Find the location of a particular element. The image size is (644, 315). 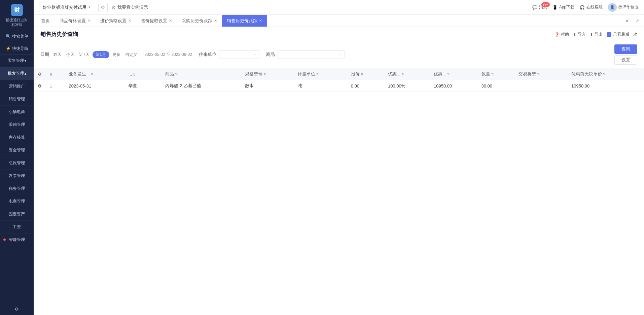

date-label: 日期 is located at coordinates (45, 55).